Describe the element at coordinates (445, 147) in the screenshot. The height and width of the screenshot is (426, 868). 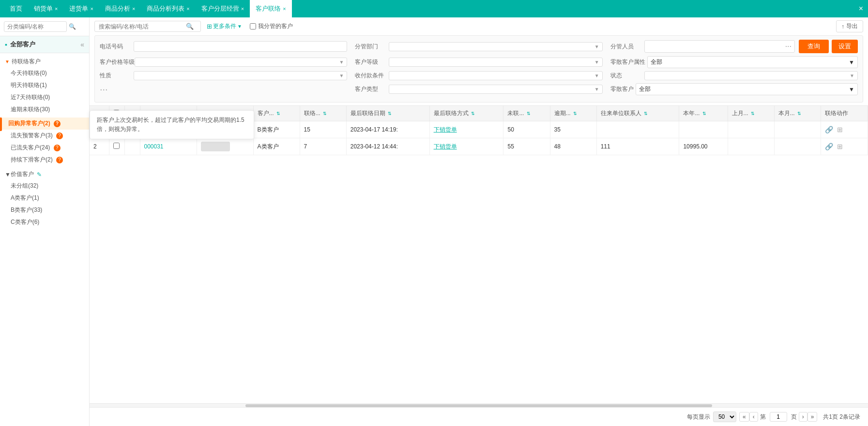
I see `contact-method-link-2: 下销货单` at that location.